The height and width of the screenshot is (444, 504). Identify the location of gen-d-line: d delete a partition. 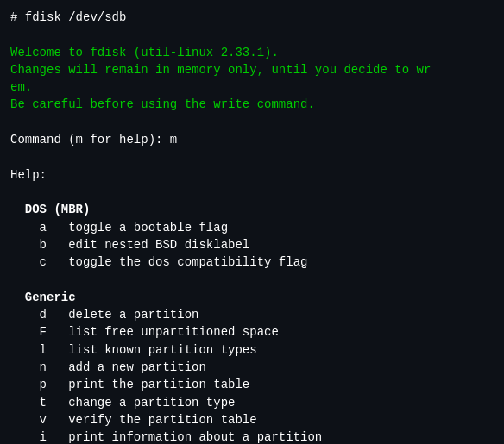
(252, 315).